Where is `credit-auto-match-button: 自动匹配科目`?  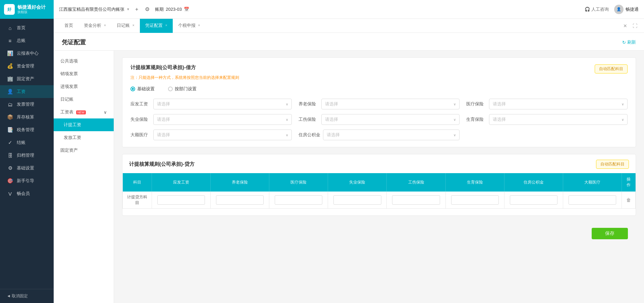
credit-auto-match-button: 自动匹配科目 is located at coordinates (612, 164).